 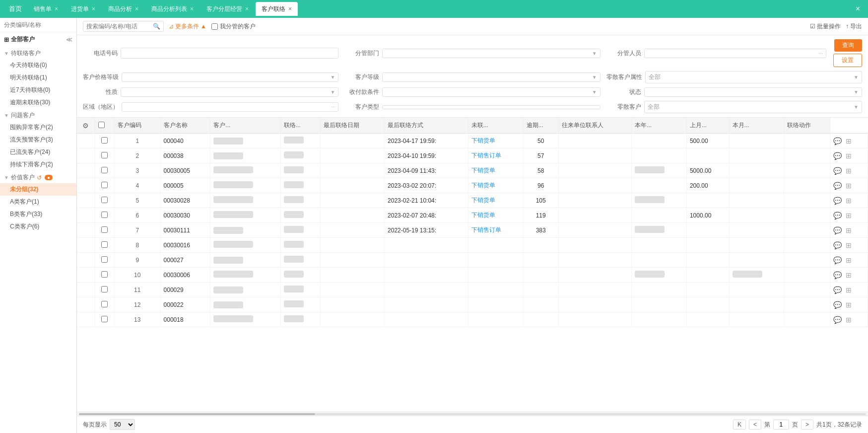 I want to click on more-conditions: ⊿ 更多条件 ▲, so click(x=188, y=27).